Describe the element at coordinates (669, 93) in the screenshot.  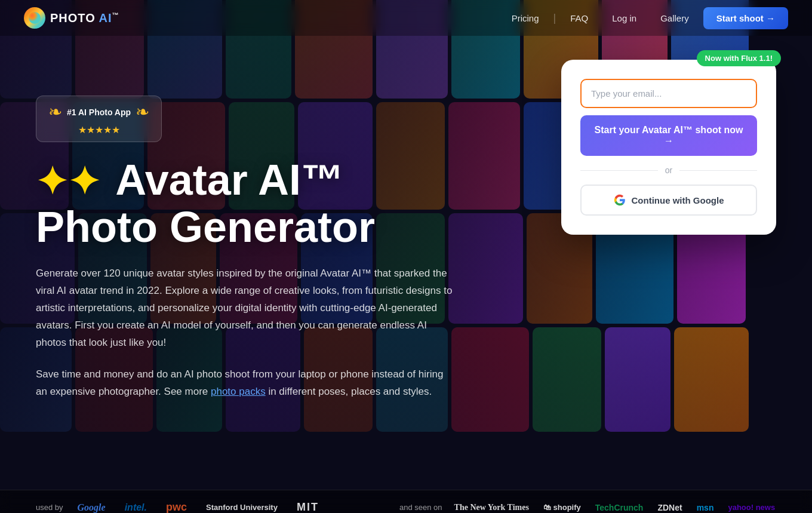
I see `email-input` at that location.